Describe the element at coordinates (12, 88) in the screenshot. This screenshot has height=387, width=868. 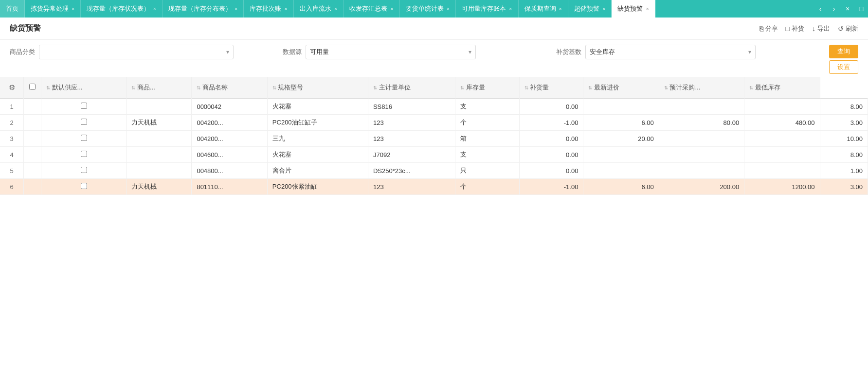
I see `col-gear: ⚙` at that location.